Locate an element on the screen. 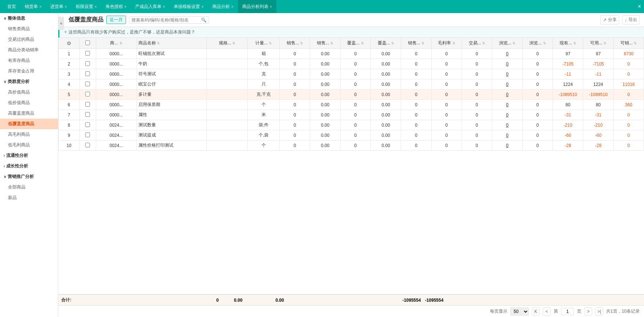  close-purchase-tab: × is located at coordinates (66, 7).